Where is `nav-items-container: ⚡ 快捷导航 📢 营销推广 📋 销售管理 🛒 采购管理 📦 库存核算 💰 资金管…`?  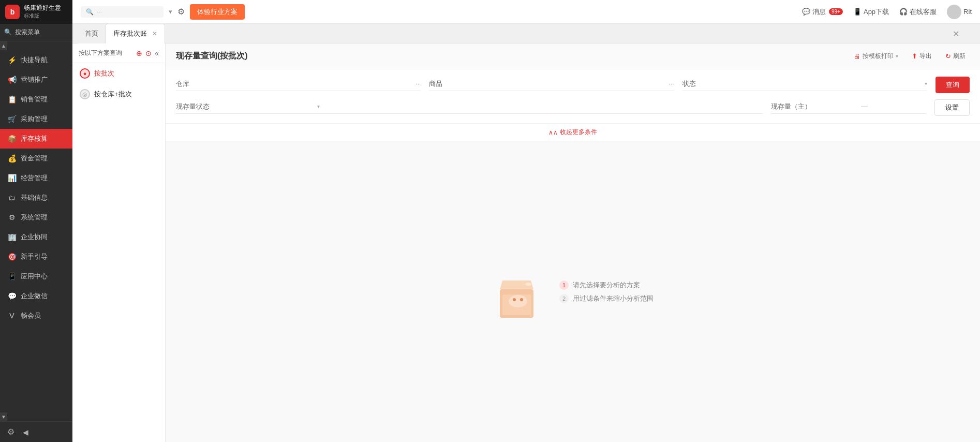
nav-items-container: ⚡ 快捷导航 📢 营销推广 📋 销售管理 🛒 采购管理 📦 库存核算 💰 资金管… is located at coordinates (36, 188).